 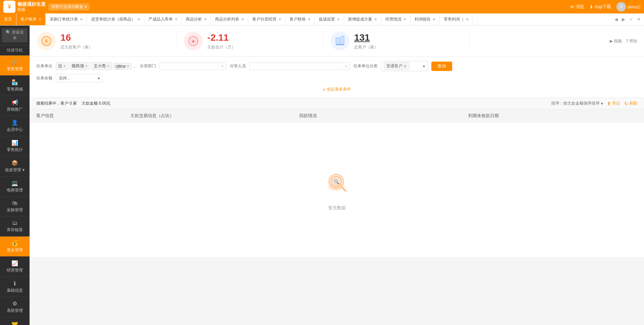 What do you see at coordinates (15, 210) in the screenshot?
I see `sidebar-item-label: 采购管理` at bounding box center [15, 210].